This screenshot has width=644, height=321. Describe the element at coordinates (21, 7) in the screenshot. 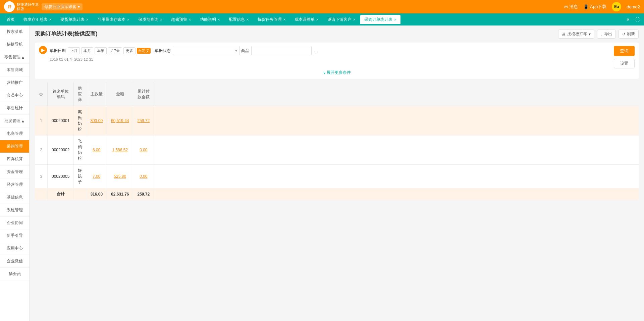

I see `logo-area: 好 畅捷通好生意 标版` at that location.